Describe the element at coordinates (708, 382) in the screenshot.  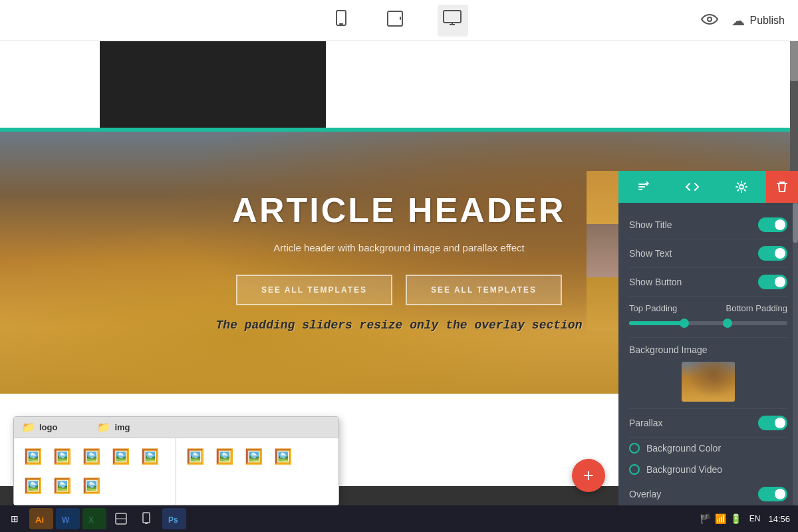
I see `bg-thumb-inner` at that location.